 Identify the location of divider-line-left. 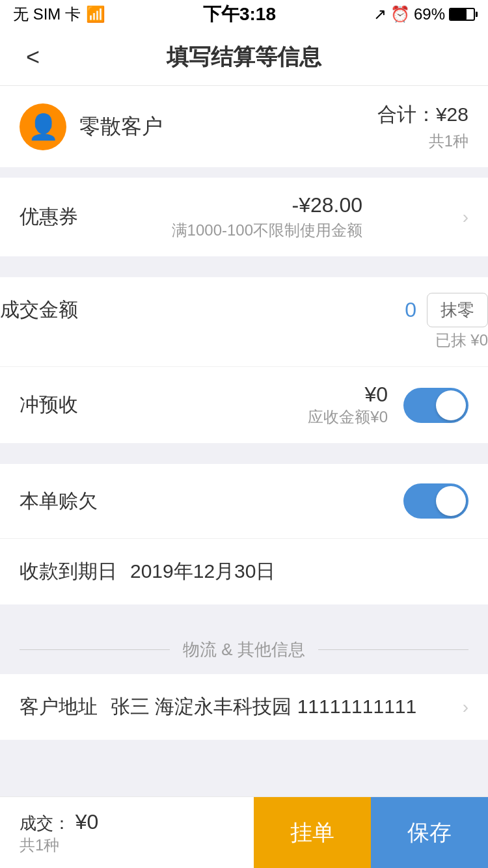
(95, 649).